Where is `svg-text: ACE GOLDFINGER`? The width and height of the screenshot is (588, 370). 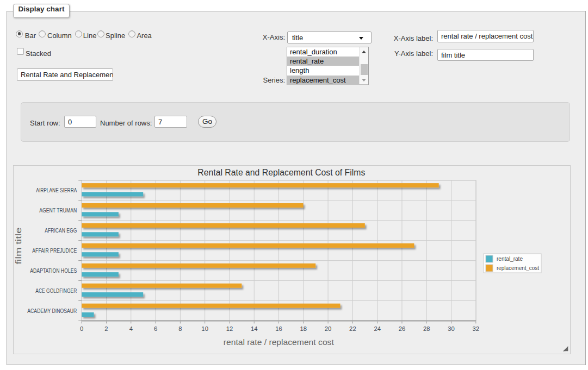 svg-text: ACE GOLDFINGER is located at coordinates (56, 291).